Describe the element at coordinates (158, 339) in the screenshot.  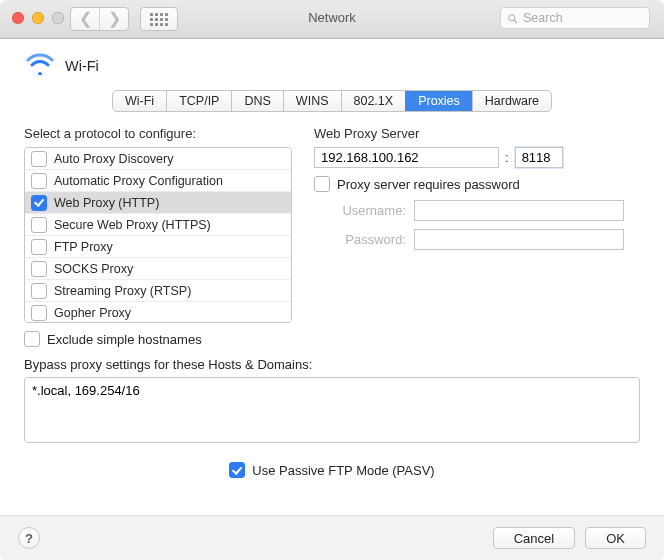
I see `exclude-simple-hostnames-row: Exclude simple hostnames` at that location.